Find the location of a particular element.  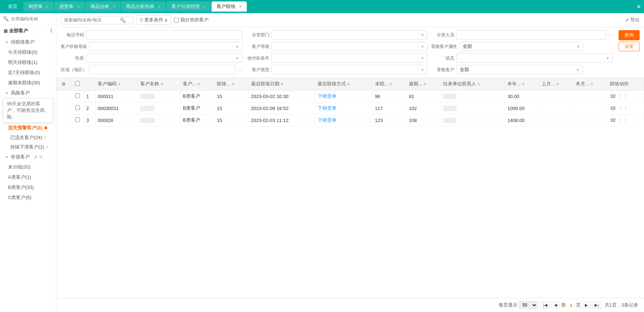

region-more-icon: ··· is located at coordinates (240, 70).